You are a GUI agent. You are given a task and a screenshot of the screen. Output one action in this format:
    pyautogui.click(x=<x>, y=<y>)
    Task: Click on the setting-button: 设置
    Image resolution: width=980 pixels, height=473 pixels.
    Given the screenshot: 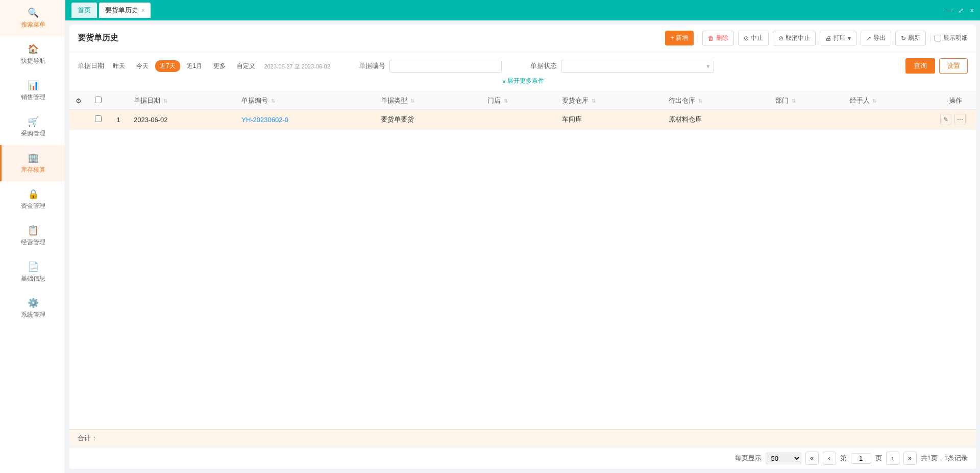 What is the action you would take?
    pyautogui.click(x=953, y=66)
    